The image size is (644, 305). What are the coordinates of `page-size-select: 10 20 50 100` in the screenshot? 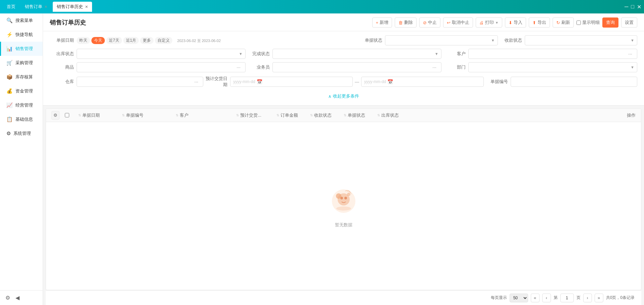 It's located at (519, 298).